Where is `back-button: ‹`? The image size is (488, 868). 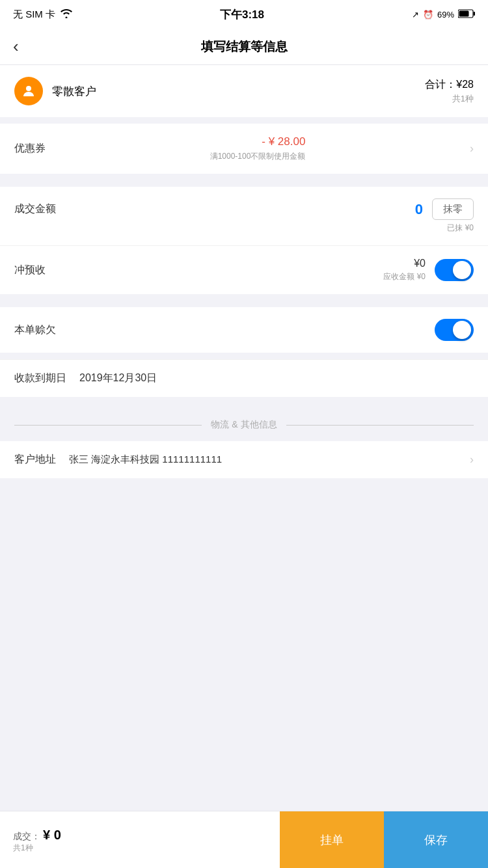
back-button: ‹ is located at coordinates (16, 47).